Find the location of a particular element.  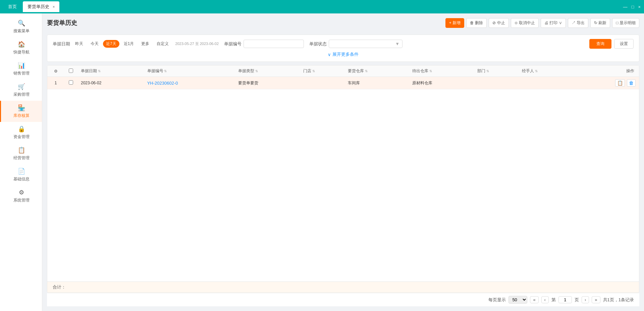

sidebar-item-finance-mgmt: 🔒 资金管理 is located at coordinates (21, 132).